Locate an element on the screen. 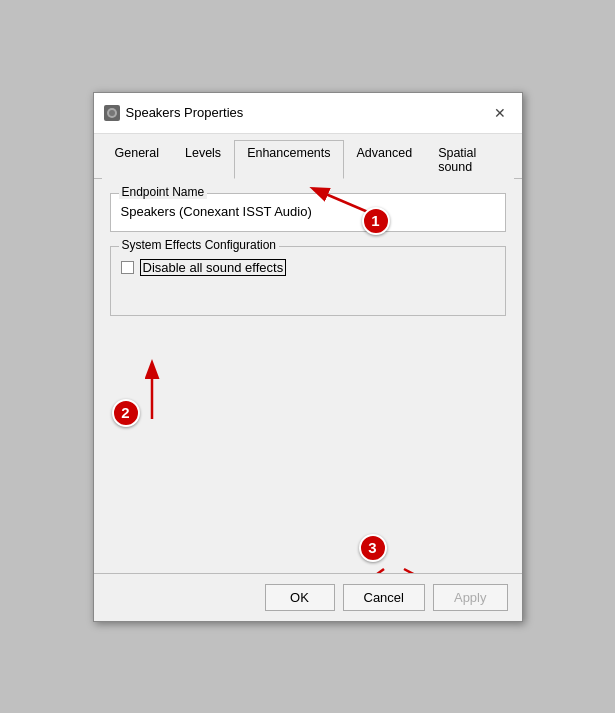  tabs-bar: General Levels Enhancements Advanced Spa… is located at coordinates (308, 156).